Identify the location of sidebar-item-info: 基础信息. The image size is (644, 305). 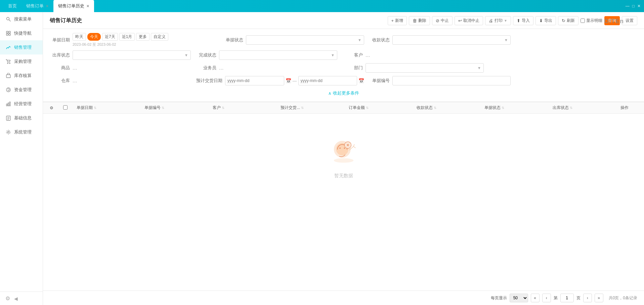
(22, 118).